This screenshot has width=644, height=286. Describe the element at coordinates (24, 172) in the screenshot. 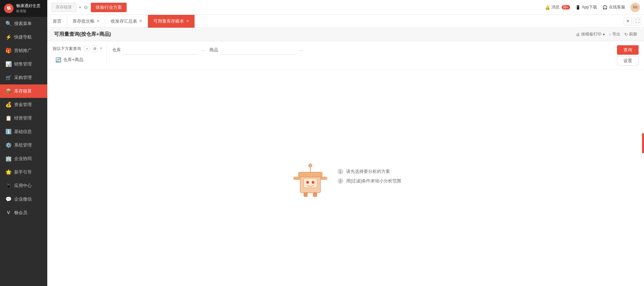

I see `sidebar-item-guide: 🌟 新手引导` at that location.